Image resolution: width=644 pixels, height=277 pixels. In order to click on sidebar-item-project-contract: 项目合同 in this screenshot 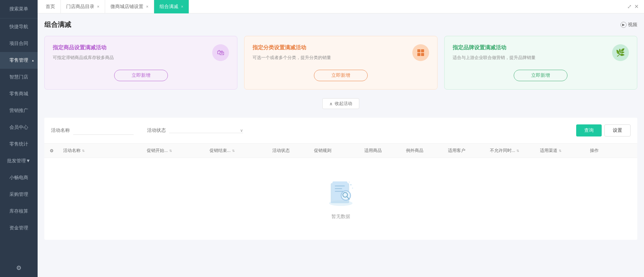, I will do `click(19, 44)`.